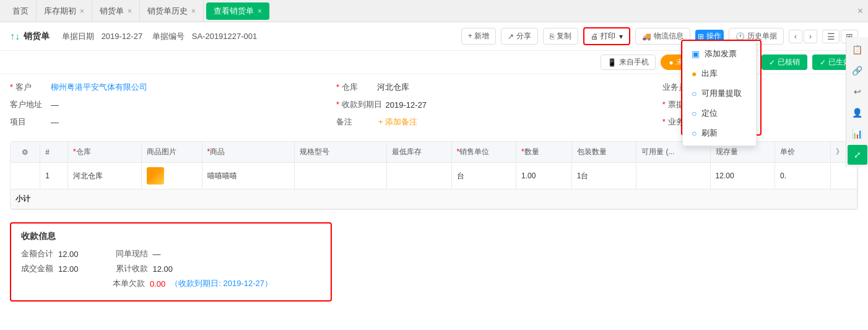 The width and height of the screenshot is (868, 330). Describe the element at coordinates (552, 37) in the screenshot. I see `copy-icon: ⎘` at that location.